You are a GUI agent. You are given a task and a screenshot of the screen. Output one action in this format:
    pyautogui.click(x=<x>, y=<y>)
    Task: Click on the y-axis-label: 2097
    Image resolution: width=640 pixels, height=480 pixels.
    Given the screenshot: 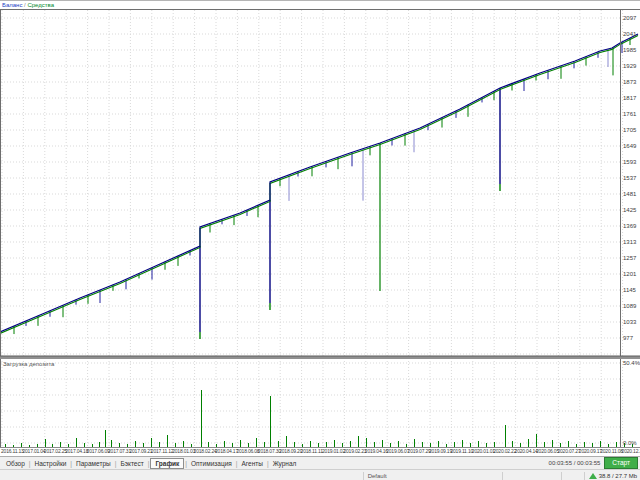 What is the action you would take?
    pyautogui.click(x=630, y=18)
    